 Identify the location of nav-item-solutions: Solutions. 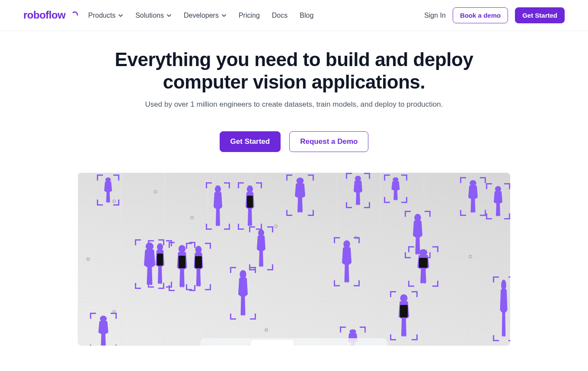
(153, 16).